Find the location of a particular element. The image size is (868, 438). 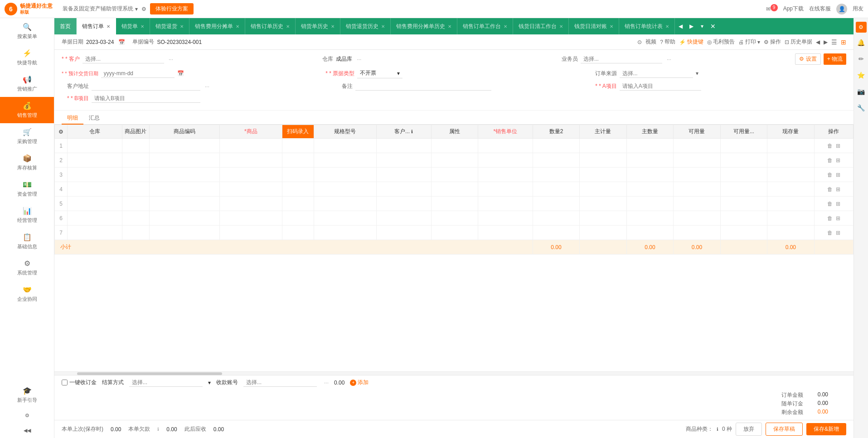

tab-close-sales-order: ✕ is located at coordinates (108, 26).